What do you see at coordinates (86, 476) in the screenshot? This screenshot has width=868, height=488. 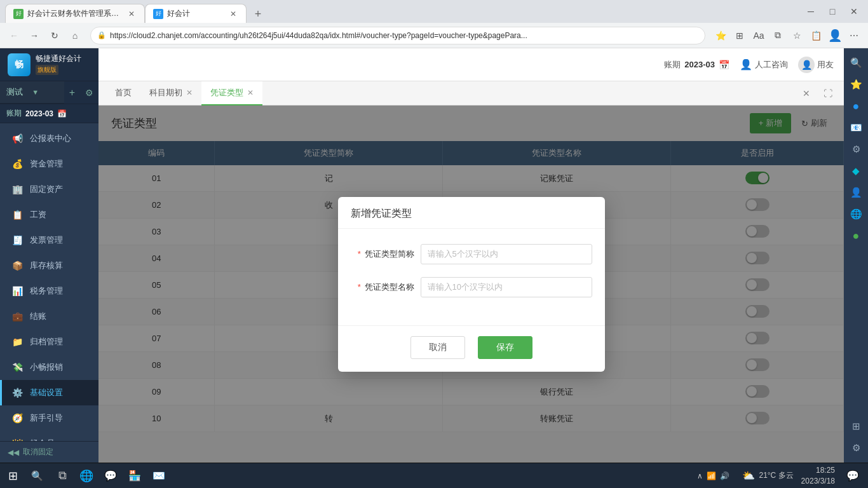 I see `taskbar-item-edge: 🌐` at bounding box center [86, 476].